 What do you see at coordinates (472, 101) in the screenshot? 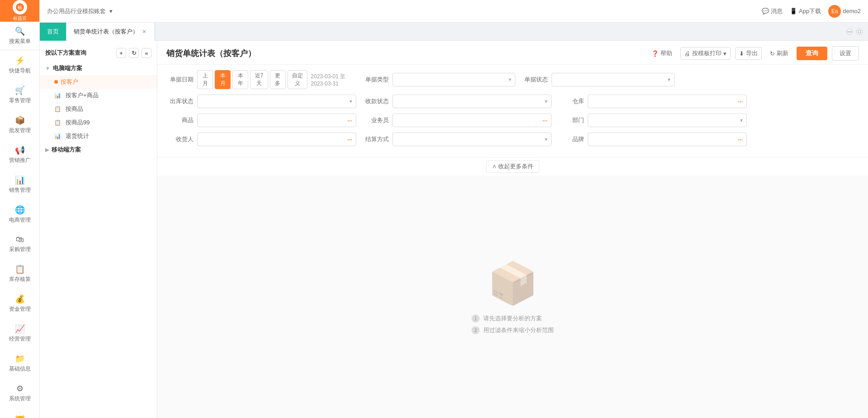
I see `receipt-status-select: ▾` at bounding box center [472, 101].